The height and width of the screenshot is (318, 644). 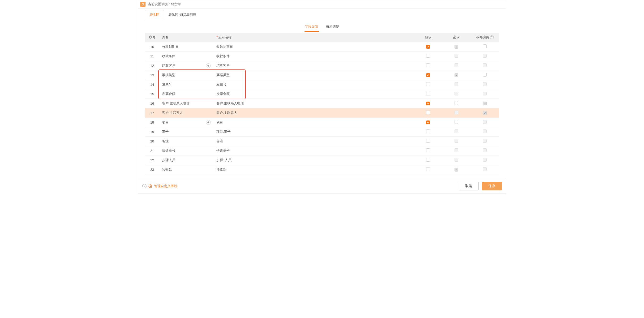 I want to click on row-name: 项目, so click(x=186, y=122).